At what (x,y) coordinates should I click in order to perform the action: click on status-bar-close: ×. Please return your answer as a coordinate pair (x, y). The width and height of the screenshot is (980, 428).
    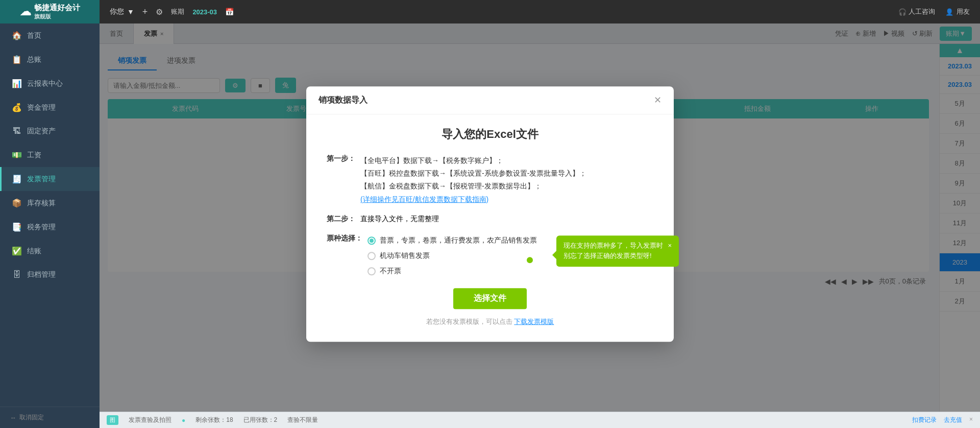
    Looking at the image, I should click on (971, 420).